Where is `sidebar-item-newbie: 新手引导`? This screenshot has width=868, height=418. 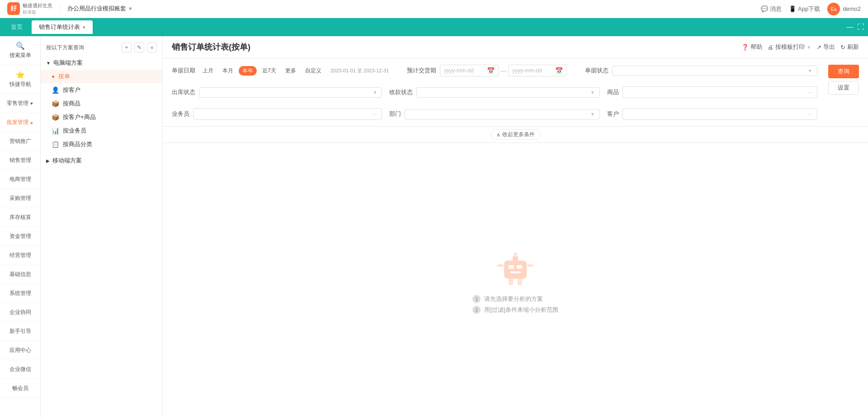 sidebar-item-newbie: 新手引导 is located at coordinates (20, 332).